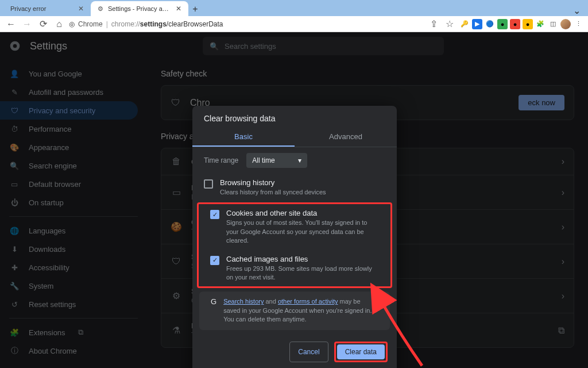 The width and height of the screenshot is (588, 368). Describe the element at coordinates (14, 166) in the screenshot. I see `search-icon: 🔍` at that location.